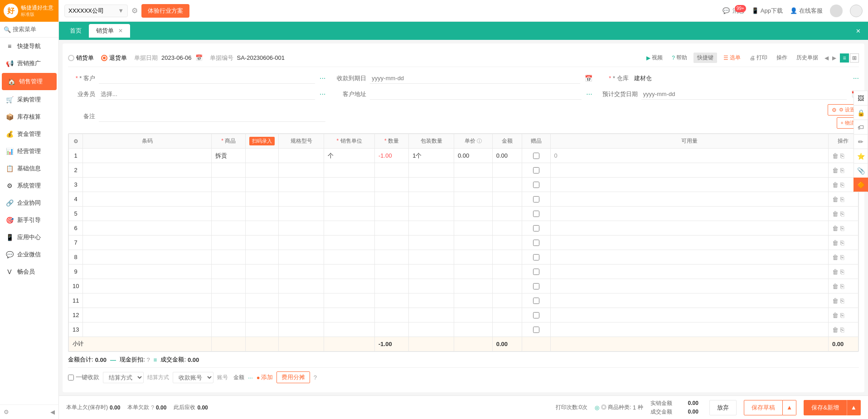  What do you see at coordinates (262, 141) in the screenshot?
I see `scan-button: 扫码录入` at bounding box center [262, 141].